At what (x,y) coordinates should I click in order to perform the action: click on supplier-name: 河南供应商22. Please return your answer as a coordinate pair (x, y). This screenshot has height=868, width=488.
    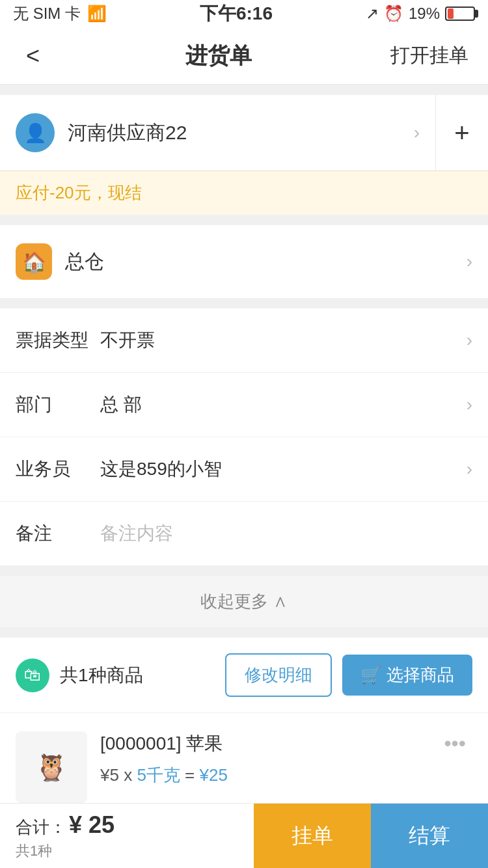
    Looking at the image, I should click on (241, 133).